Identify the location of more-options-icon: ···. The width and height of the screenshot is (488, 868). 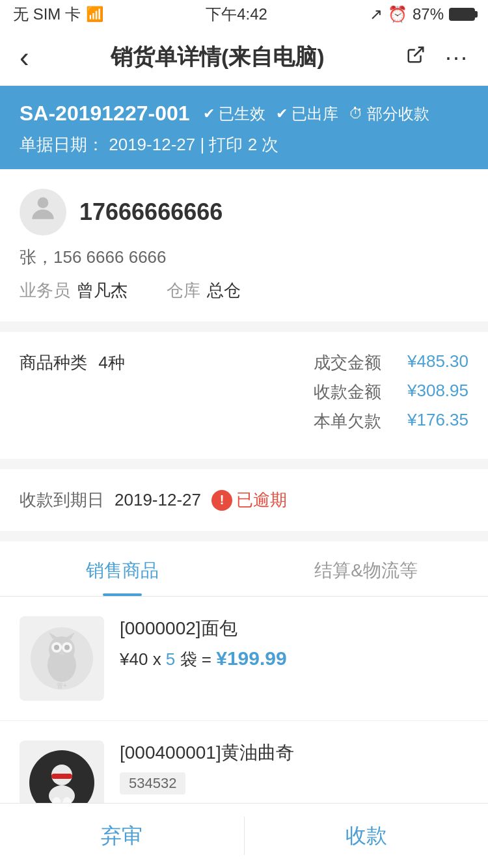
(457, 57).